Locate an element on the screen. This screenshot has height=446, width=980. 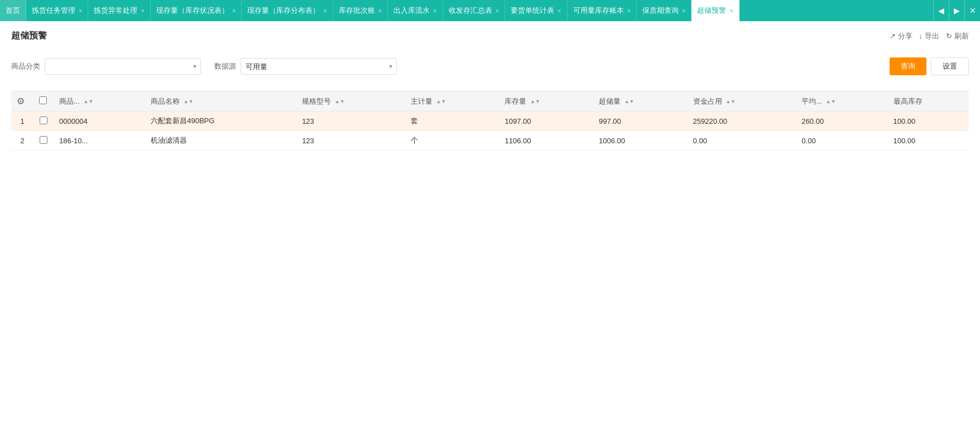
share-icon: ↗ is located at coordinates (893, 36).